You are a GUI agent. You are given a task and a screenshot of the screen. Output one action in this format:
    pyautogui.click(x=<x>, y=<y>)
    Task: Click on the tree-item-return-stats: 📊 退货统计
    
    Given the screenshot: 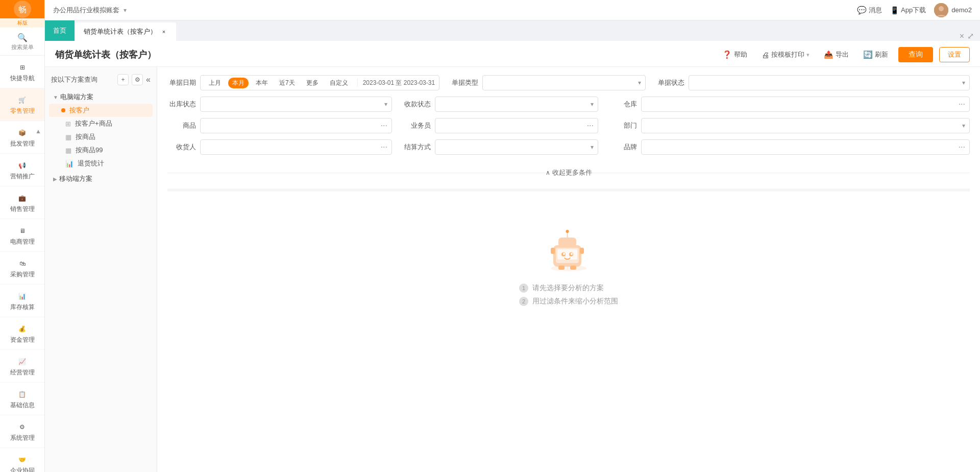 What is the action you would take?
    pyautogui.click(x=101, y=163)
    